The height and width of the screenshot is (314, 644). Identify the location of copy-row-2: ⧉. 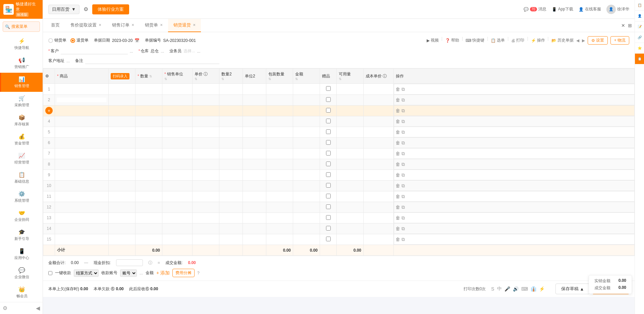
(403, 100).